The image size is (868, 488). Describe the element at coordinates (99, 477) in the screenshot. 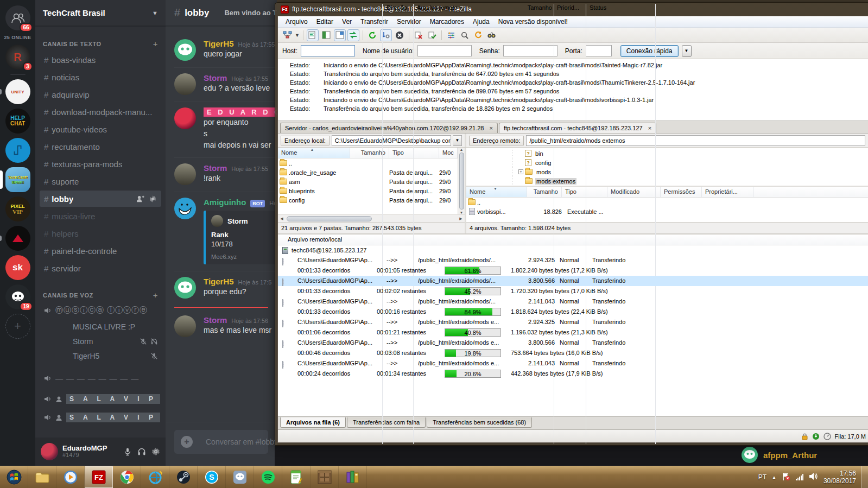

I see `taskbar-filezilla: FZ` at that location.